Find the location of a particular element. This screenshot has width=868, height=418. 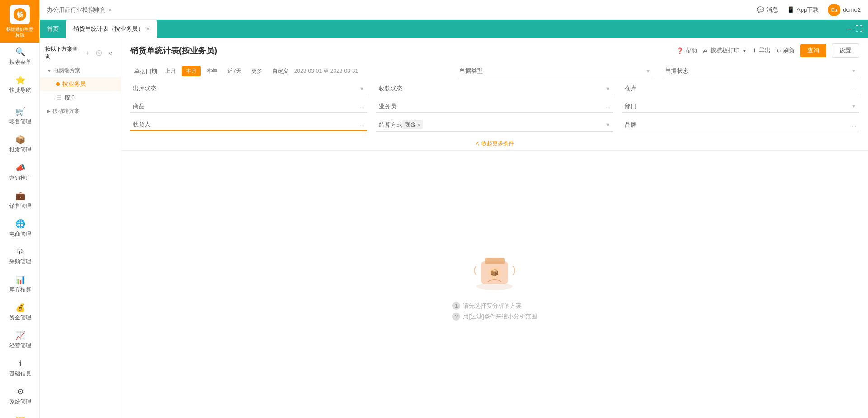

sidebar-item-wholesale: 📦 批发管理 is located at coordinates (20, 144).